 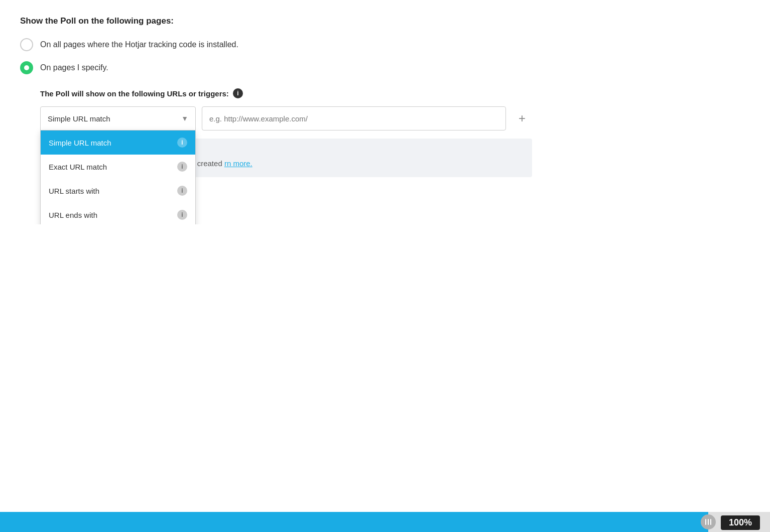 What do you see at coordinates (73, 215) in the screenshot?
I see `dropdown-item-label: URL ends with` at bounding box center [73, 215].